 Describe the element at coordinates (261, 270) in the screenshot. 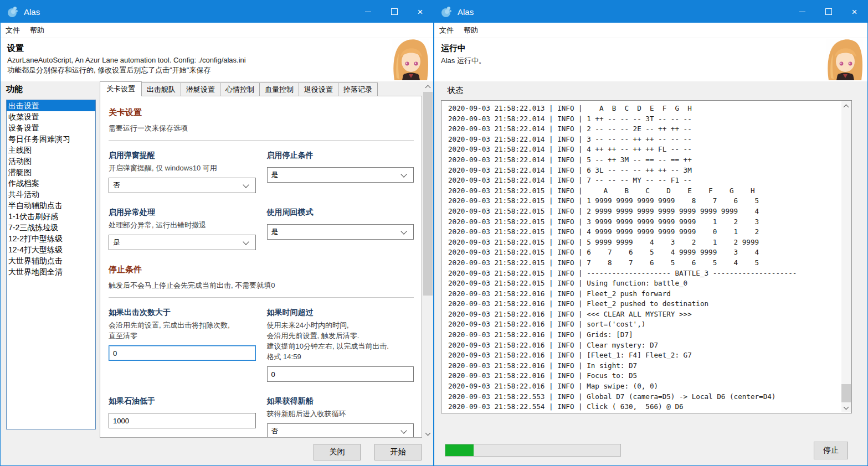

I see `section-heading: 停止条件` at that location.